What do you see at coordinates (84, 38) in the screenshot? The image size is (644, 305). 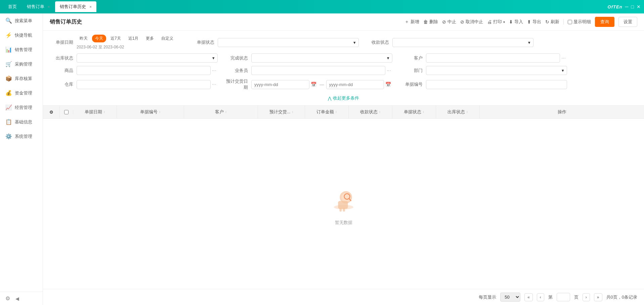 I see `date-btn-yesterday: 昨天` at bounding box center [84, 38].